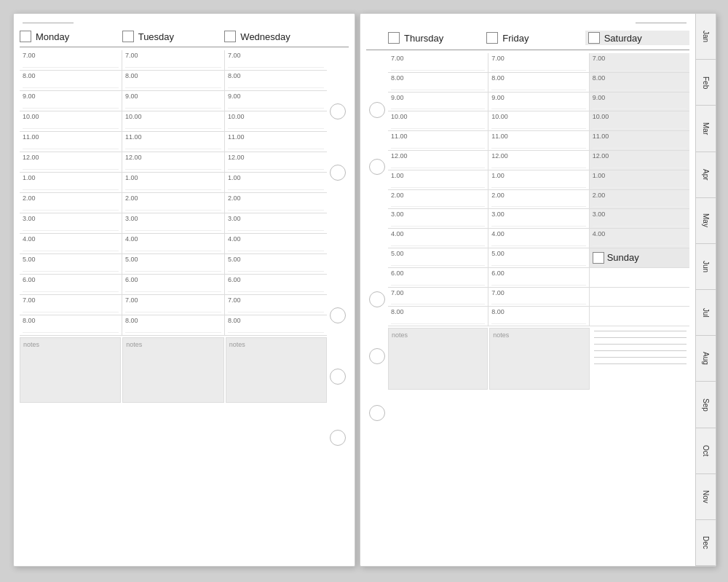 This screenshot has width=728, height=582. What do you see at coordinates (173, 264) in the screenshot?
I see `time-row-500: 5.00 5.00 5.00` at bounding box center [173, 264].